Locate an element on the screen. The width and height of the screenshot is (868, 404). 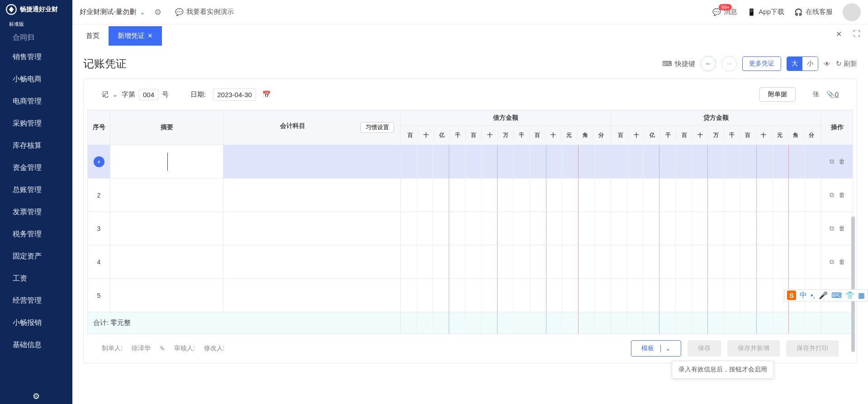
sidebar-item: 资金管理 is located at coordinates (36, 168).